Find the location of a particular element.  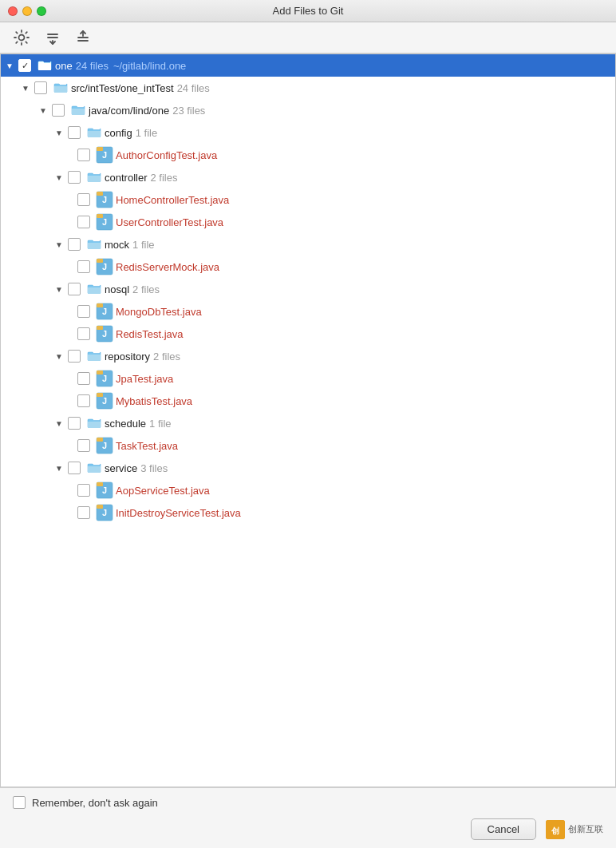

jpaTest-name: JpaTest.java is located at coordinates (144, 378).